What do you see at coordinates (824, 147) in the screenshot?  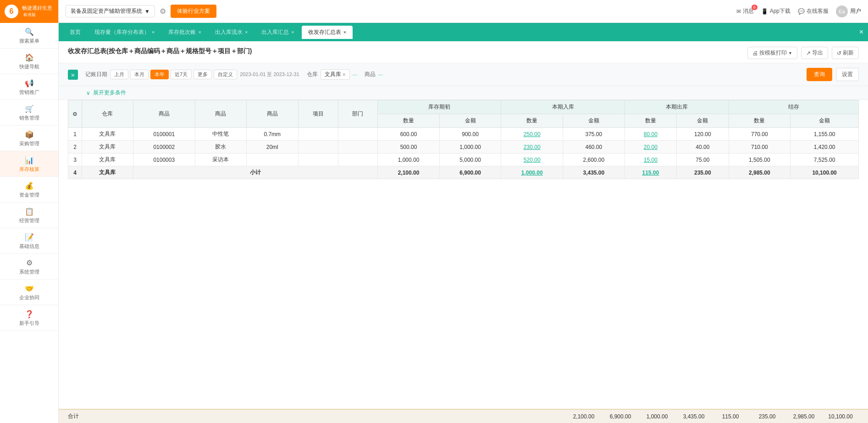 I see `cell-close-amt: 1,420.00` at bounding box center [824, 147].